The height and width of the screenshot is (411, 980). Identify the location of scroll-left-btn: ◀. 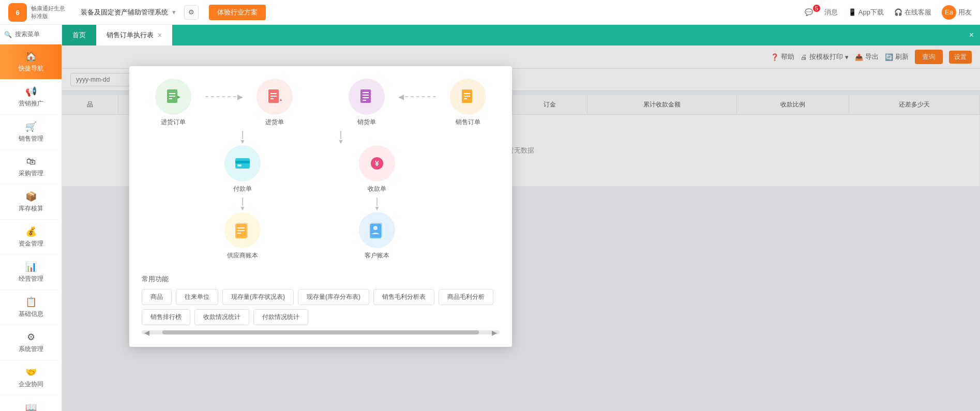
(147, 332).